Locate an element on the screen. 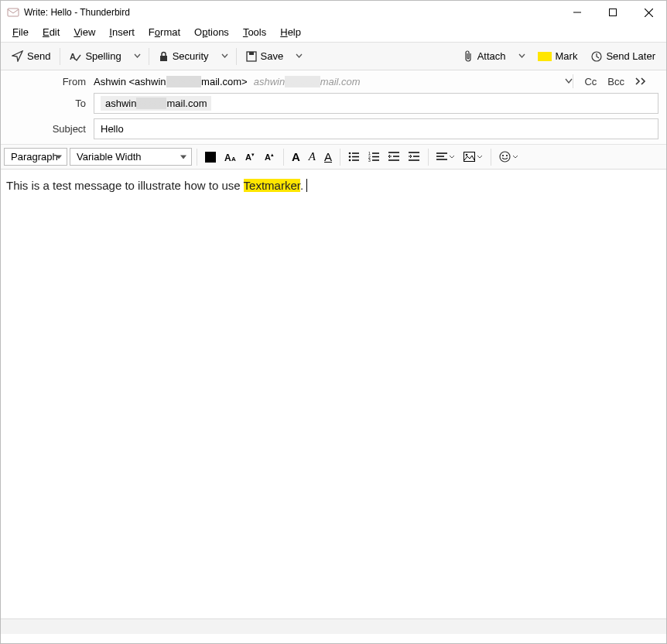  font-size-icon: AA is located at coordinates (231, 157).